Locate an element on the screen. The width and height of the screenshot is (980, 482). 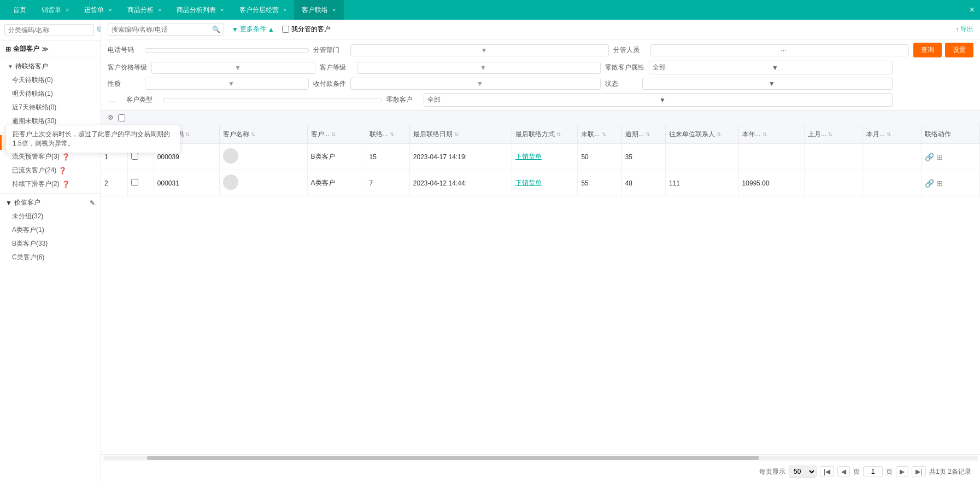
filter-search-icon: 🔍 is located at coordinates (216, 30).